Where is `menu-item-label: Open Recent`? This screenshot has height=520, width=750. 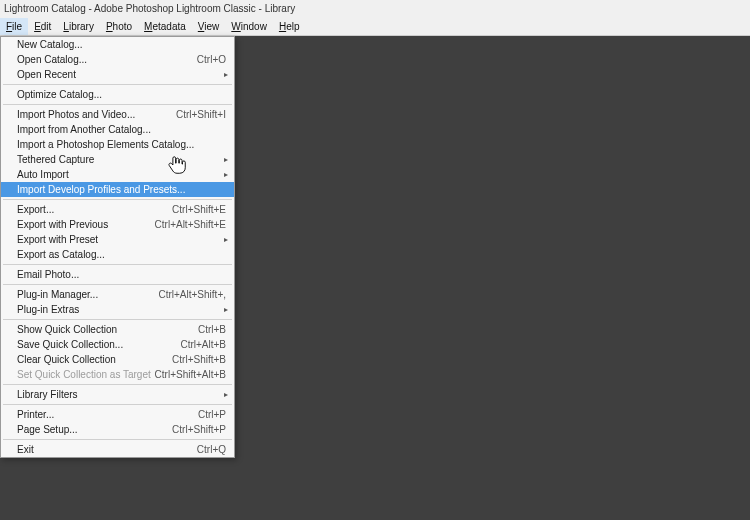 menu-item-label: Open Recent is located at coordinates (122, 74).